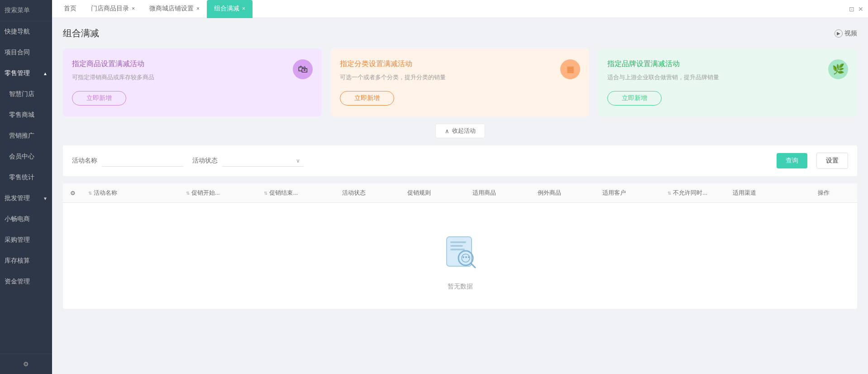  What do you see at coordinates (26, 136) in the screenshot?
I see `sidebar-item-marketing: 营销推广` at bounding box center [26, 136].